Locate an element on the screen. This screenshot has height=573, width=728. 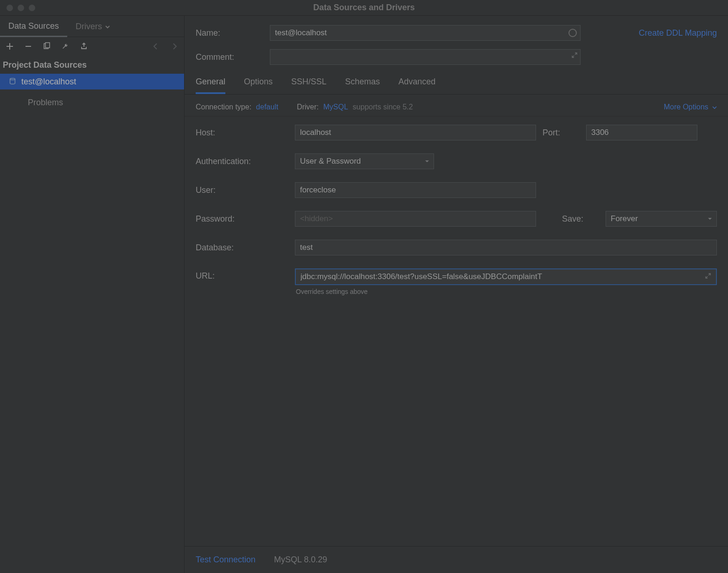
authentication-label: Authentication: is located at coordinates (242, 161).